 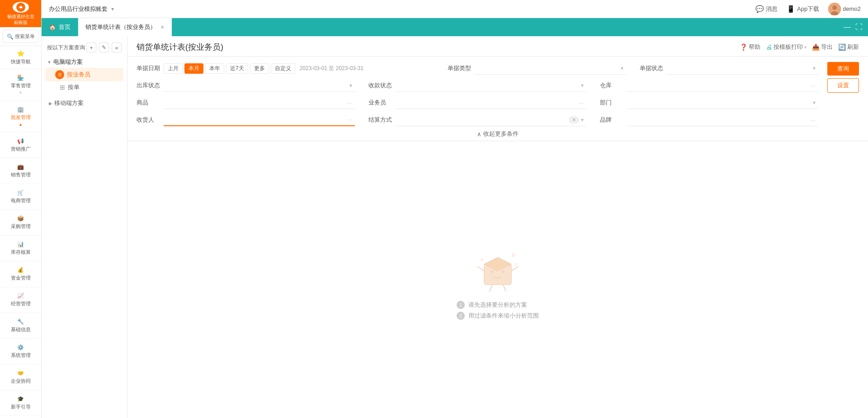 What do you see at coordinates (799, 47) in the screenshot?
I see `page-header-actions: ❓ 帮助 🖨 按模板打印 ▾ 📤 导出 🔄 刷新` at bounding box center [799, 47].